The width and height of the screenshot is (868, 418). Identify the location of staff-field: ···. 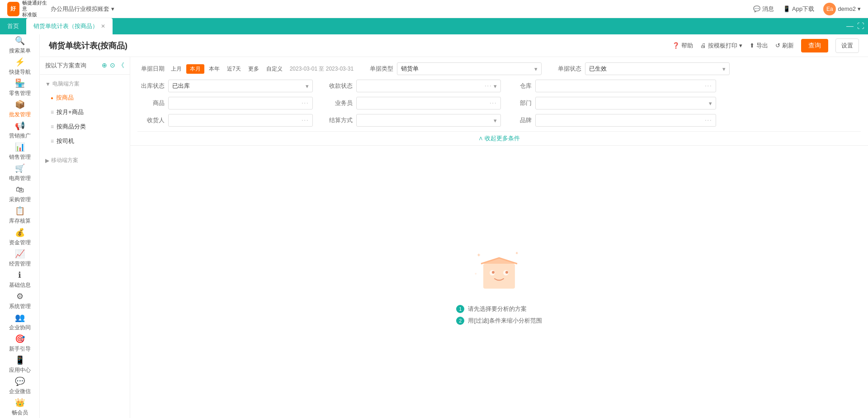
(429, 103).